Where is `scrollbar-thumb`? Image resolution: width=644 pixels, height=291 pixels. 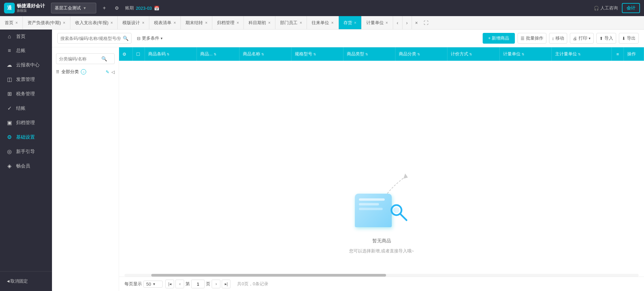
scrollbar-thumb is located at coordinates (269, 275).